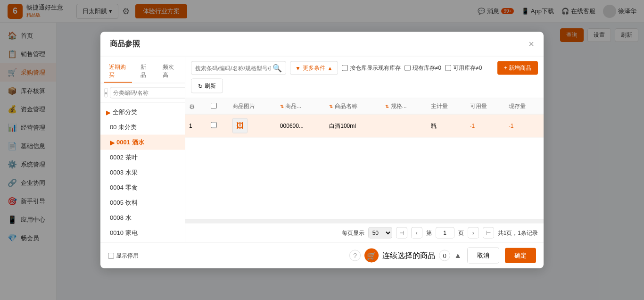 The width and height of the screenshot is (644, 300). Describe the element at coordinates (423, 68) in the screenshot. I see `stock-ne0-checkbox-label: 现有库存≠0` at that location.